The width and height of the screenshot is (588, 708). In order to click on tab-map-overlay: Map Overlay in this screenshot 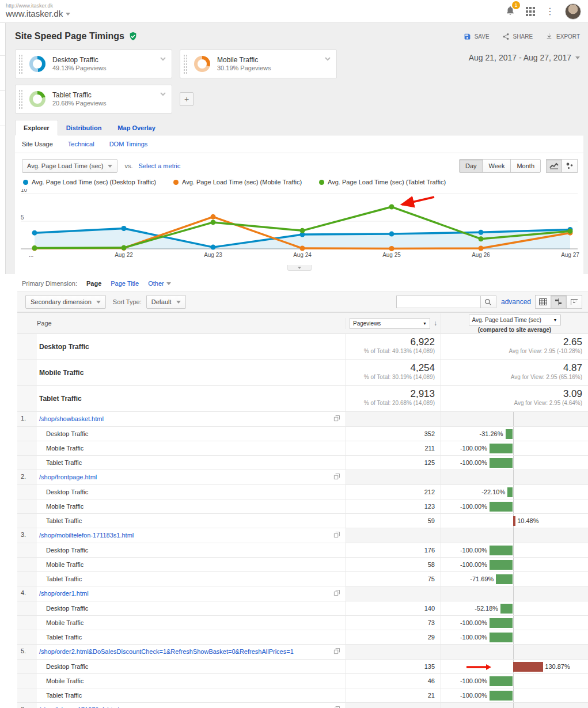, I will do `click(136, 128)`.